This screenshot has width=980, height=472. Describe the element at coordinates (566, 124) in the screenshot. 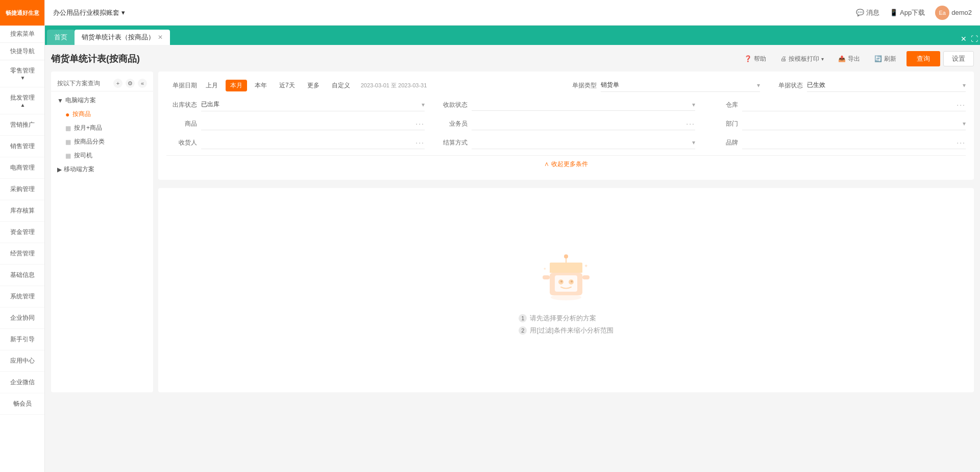

I see `filter-row-3: 商品 ··· 业务员 ···` at that location.